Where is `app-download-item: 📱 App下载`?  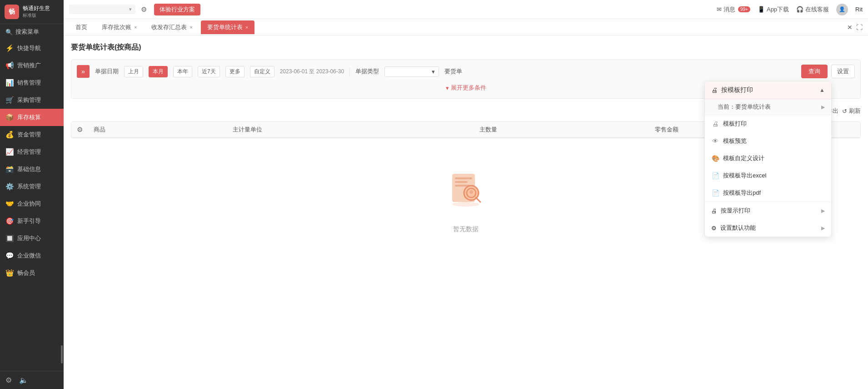
app-download-item: 📱 App下载 is located at coordinates (773, 10).